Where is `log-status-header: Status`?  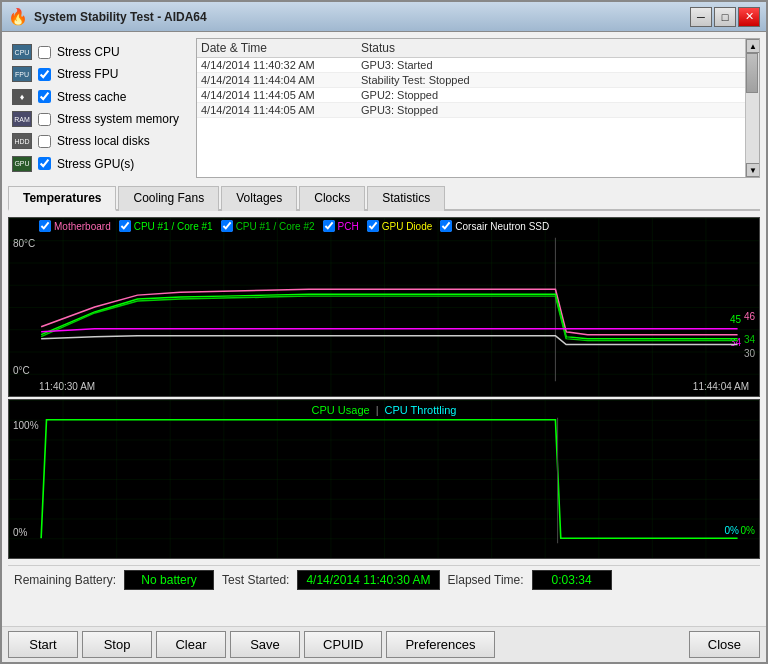
log-status-header: Status is located at coordinates (558, 48).